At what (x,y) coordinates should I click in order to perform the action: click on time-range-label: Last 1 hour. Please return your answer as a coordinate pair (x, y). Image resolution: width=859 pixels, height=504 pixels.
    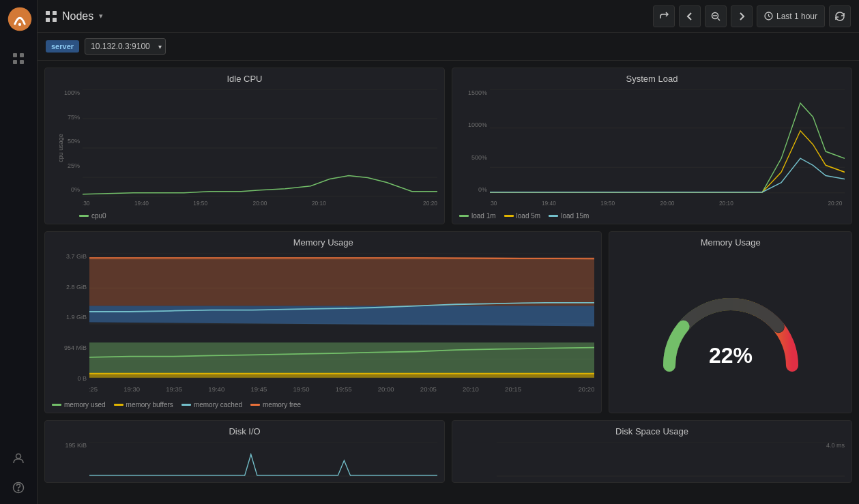
    Looking at the image, I should click on (797, 16).